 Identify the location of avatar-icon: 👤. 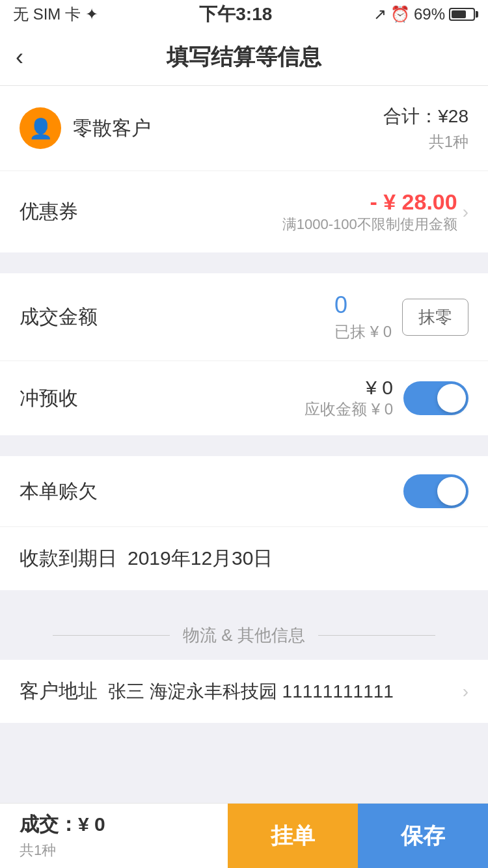
(40, 129).